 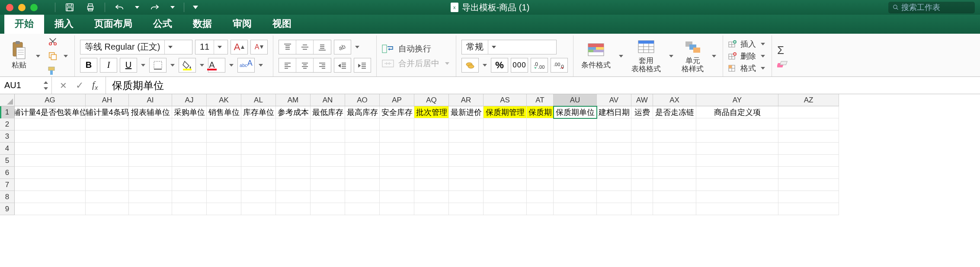 I want to click on row-header-5: 5, so click(x=7, y=161).